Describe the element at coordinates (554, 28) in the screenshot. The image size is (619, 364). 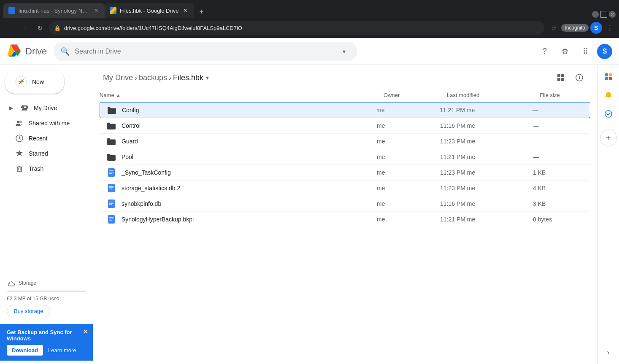
I see `bookmark-button: ☆` at that location.